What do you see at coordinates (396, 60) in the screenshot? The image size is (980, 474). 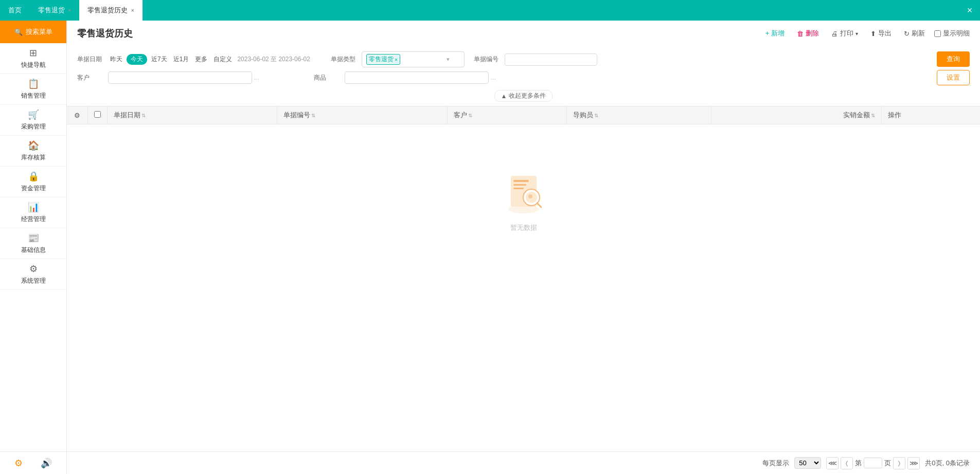 I see `type-tag-remove: ×` at bounding box center [396, 60].